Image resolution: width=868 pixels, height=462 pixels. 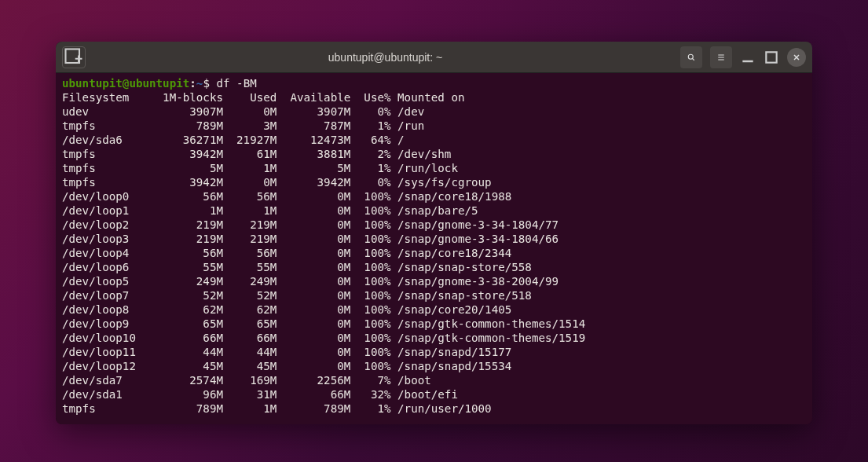 What do you see at coordinates (434, 182) in the screenshot?
I see `table-row: tmpfs 3942M 0M 3942M 0% /sys/fs/cgroup` at bounding box center [434, 182].